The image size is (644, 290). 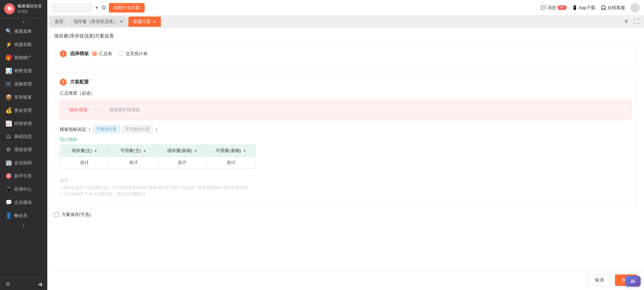 What do you see at coordinates (120, 54) in the screenshot?
I see `template-radio-group: 汇总表 交叉统计表` at bounding box center [120, 54].